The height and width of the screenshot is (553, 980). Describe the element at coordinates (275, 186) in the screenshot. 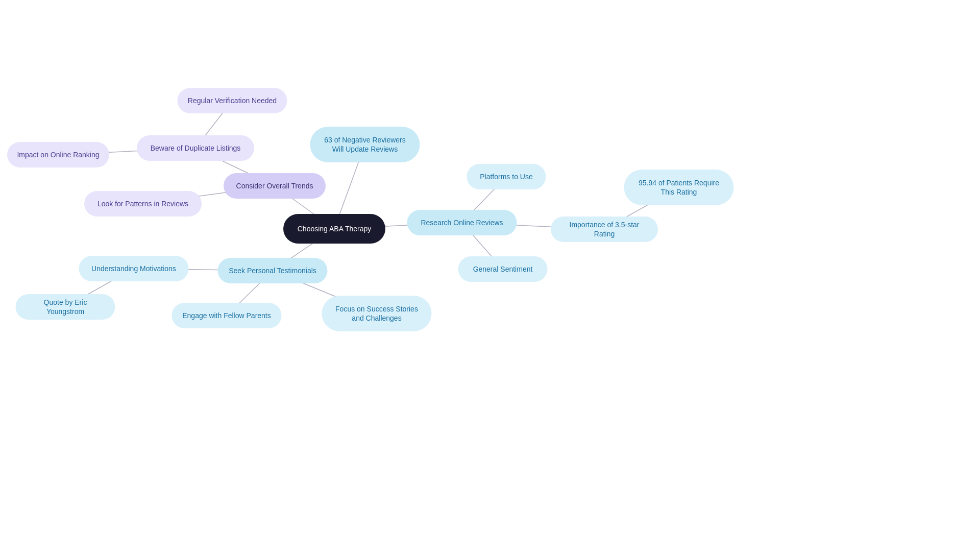

I see `node-label-consider_overall_trends: Consider Overall Trends` at that location.